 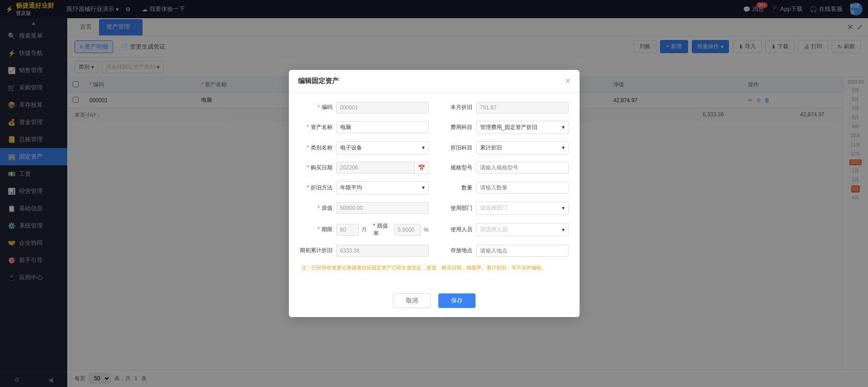 What do you see at coordinates (318, 81) in the screenshot?
I see `modal-title: 编辑固定资产` at bounding box center [318, 81].